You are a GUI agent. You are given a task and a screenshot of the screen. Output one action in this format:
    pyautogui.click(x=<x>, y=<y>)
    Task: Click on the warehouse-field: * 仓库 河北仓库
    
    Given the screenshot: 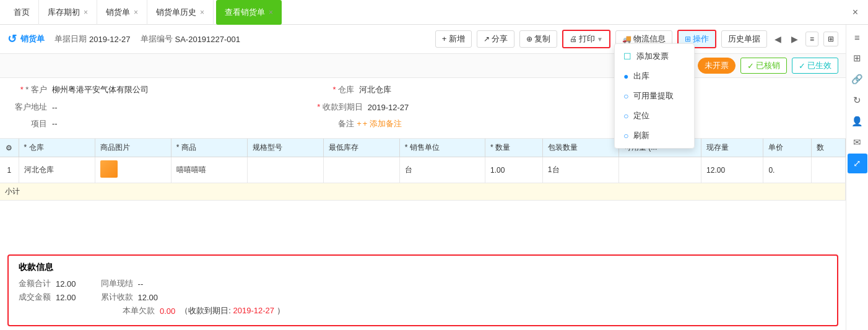 What is the action you would take?
    pyautogui.click(x=468, y=90)
    